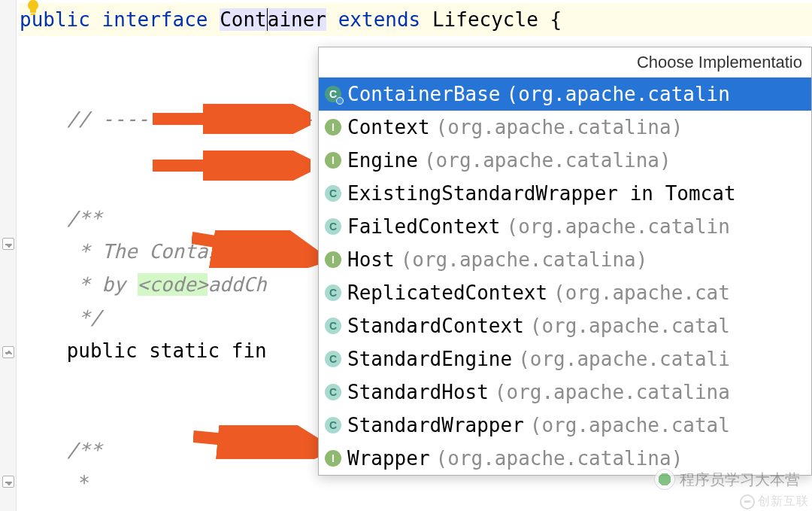 Image resolution: width=812 pixels, height=511 pixels. What do you see at coordinates (665, 479) in the screenshot?
I see `watermark-logo-icon` at bounding box center [665, 479].